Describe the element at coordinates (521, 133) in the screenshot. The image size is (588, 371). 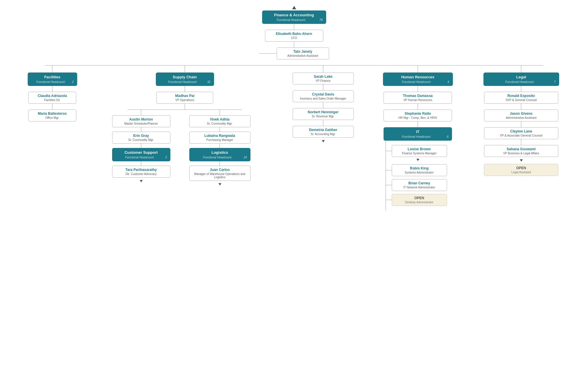
I see `clayton-node: Clayton Lane VP & Associate General Coun…` at that location.